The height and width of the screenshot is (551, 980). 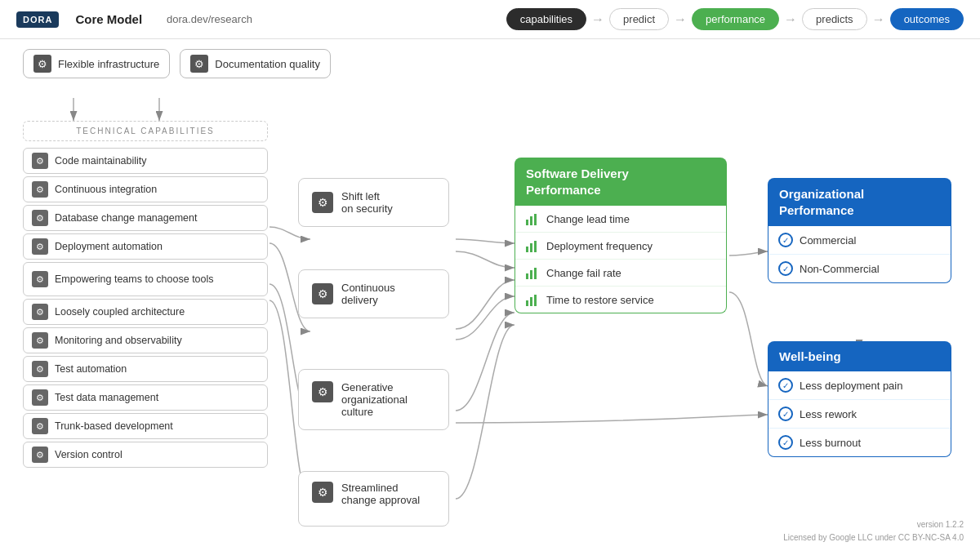 I want to click on cap-label-5: Loosely coupled architecture, so click(x=119, y=312).